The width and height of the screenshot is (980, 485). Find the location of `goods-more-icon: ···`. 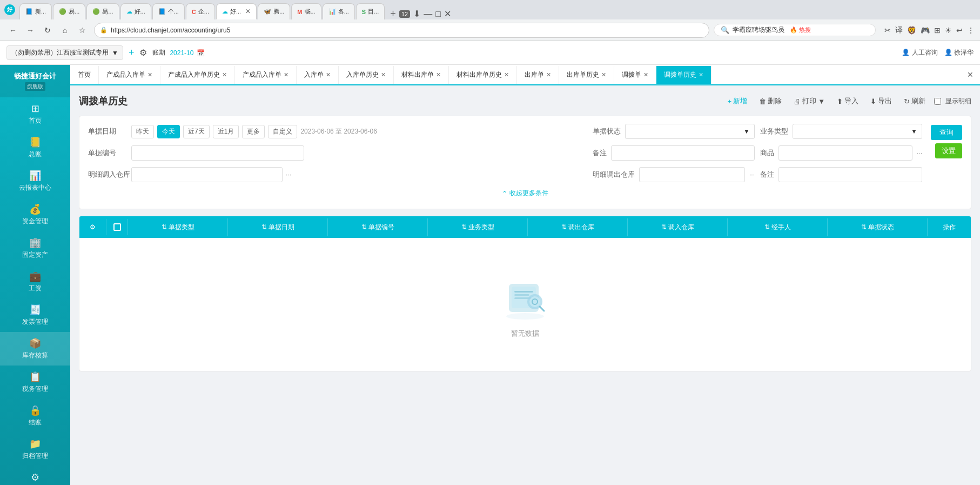

goods-more-icon: ··· is located at coordinates (919, 153).